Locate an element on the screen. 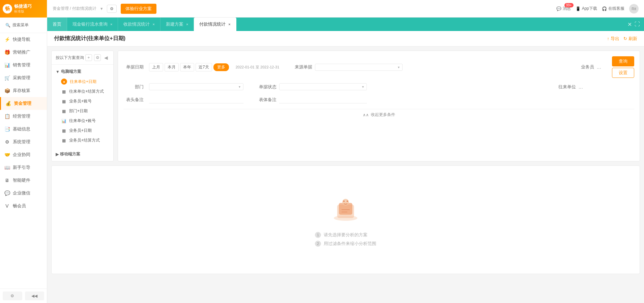  dept-select: ▾ is located at coordinates (196, 87).